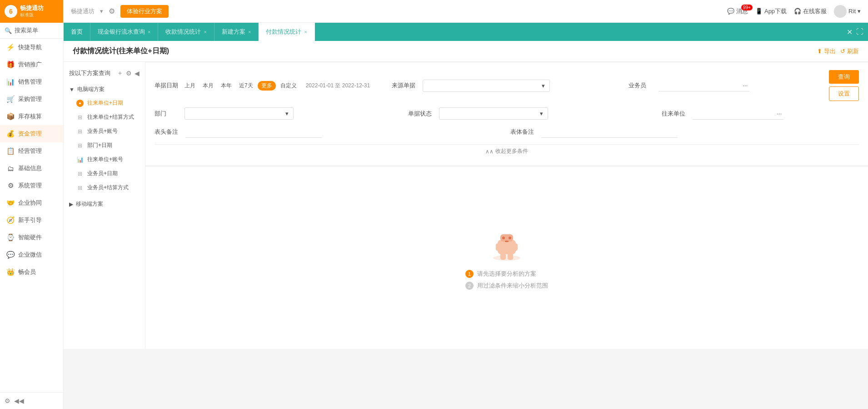 The width and height of the screenshot is (868, 409). I want to click on logo-sub: 标准版, so click(32, 15).